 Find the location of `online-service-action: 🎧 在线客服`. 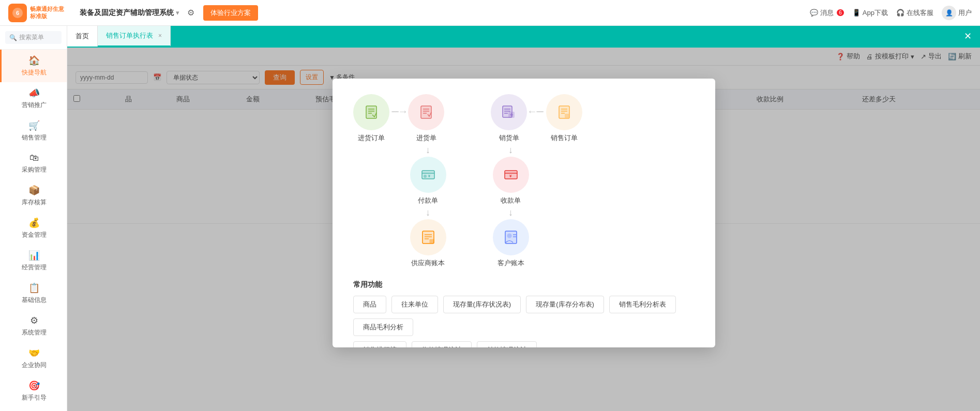

online-service-action: 🎧 在线客服 is located at coordinates (915, 13).